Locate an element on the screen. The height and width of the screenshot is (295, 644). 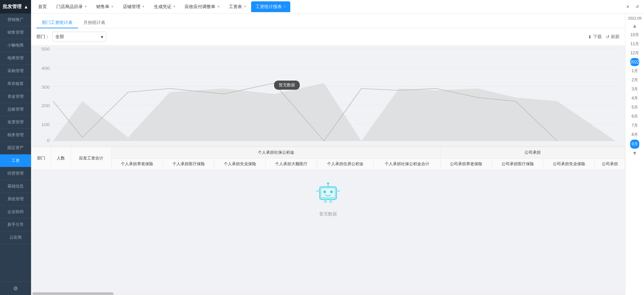
tab-sales: 销售单× is located at coordinates (105, 7).